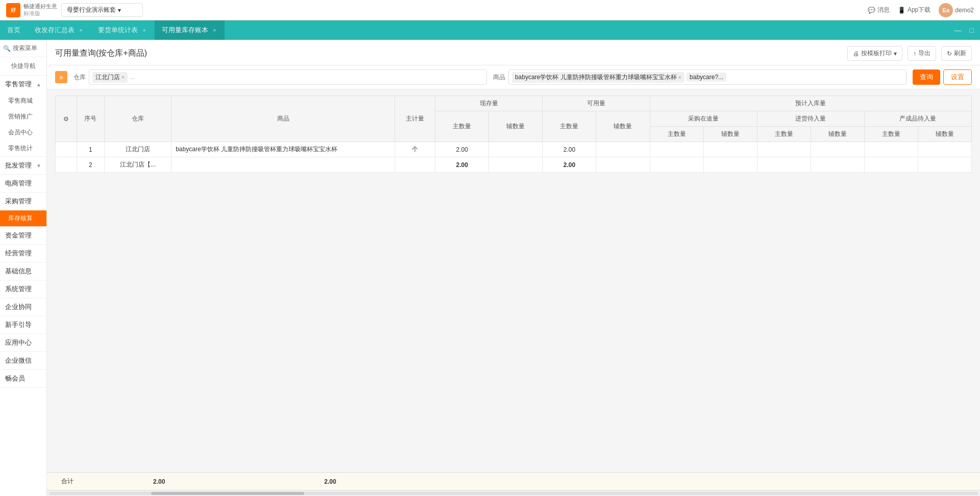 The height and width of the screenshot is (496, 980). I want to click on user-profile: Ea demo2, so click(957, 10).